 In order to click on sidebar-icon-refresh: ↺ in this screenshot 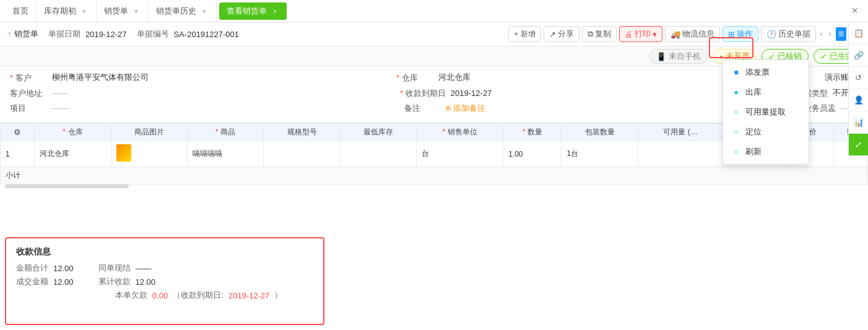, I will do `click(859, 78)`.